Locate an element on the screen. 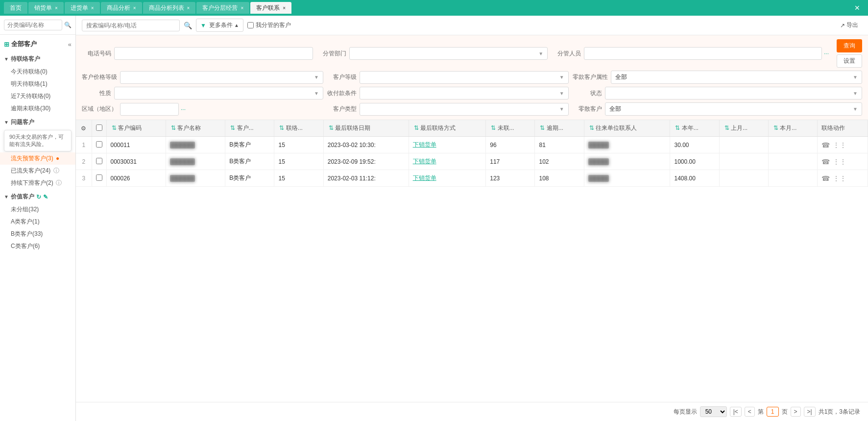  row-this-year-2: 1000.00 is located at coordinates (695, 162).